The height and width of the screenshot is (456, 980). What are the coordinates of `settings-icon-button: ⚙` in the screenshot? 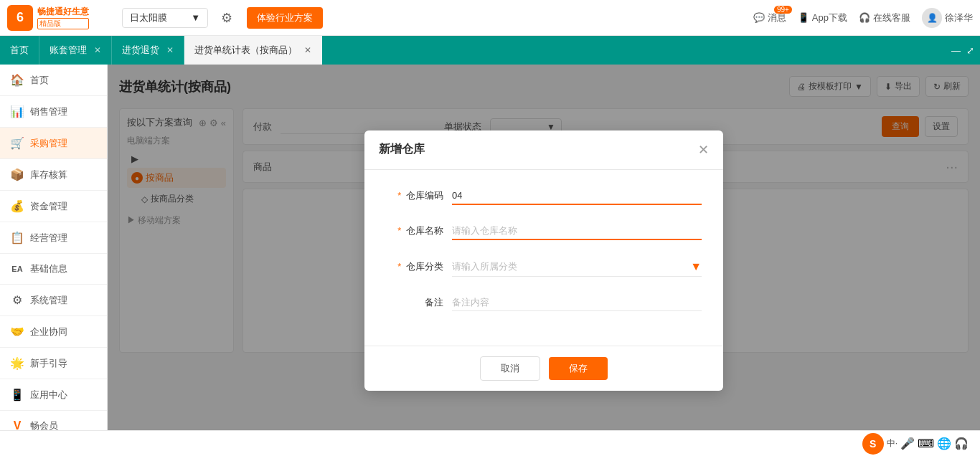 It's located at (227, 18).